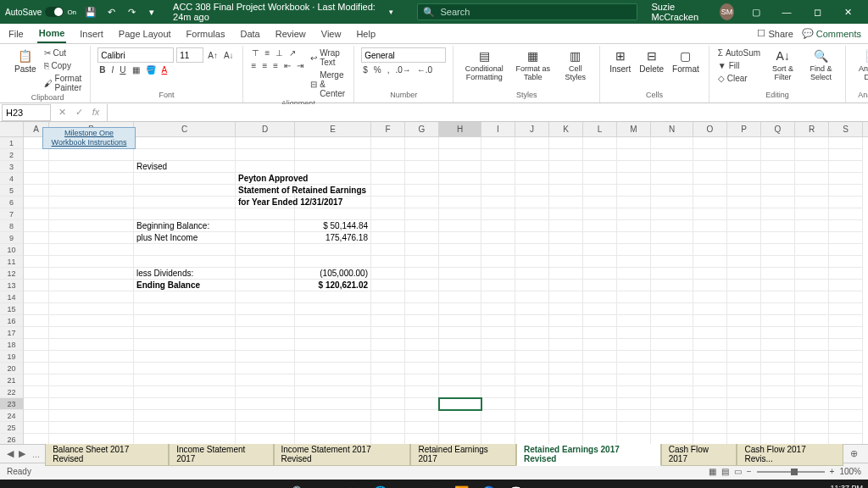 This screenshot has width=868, height=488. Describe the element at coordinates (12, 416) in the screenshot. I see `row-header: 24` at that location.